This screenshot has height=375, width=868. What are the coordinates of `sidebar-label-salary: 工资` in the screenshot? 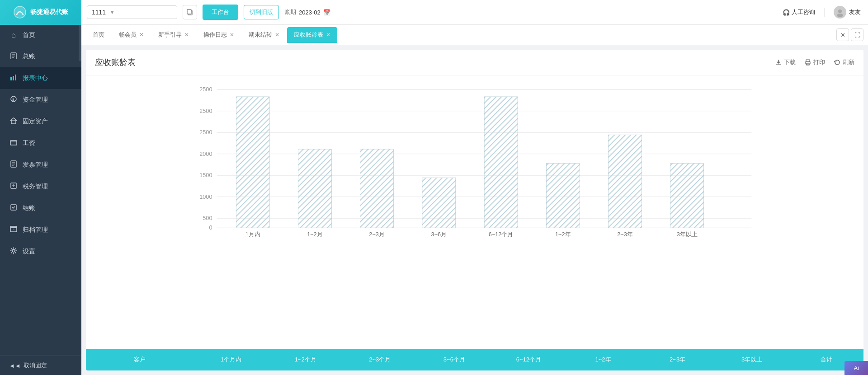 It's located at (29, 143).